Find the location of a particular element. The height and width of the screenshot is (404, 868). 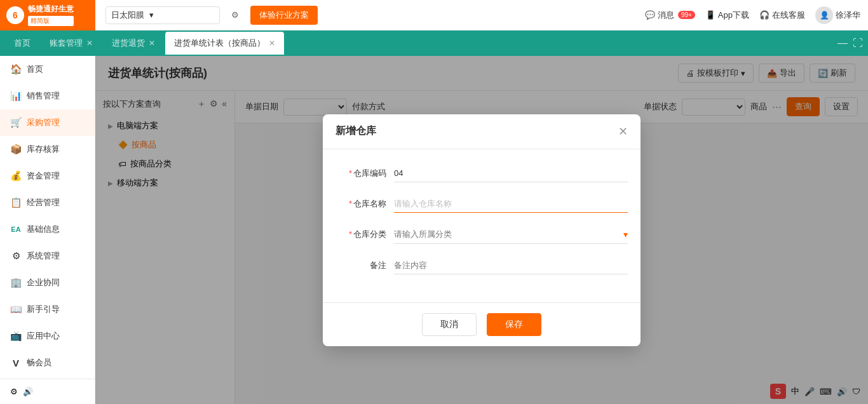

tab-homepage: 首页 is located at coordinates (22, 43).